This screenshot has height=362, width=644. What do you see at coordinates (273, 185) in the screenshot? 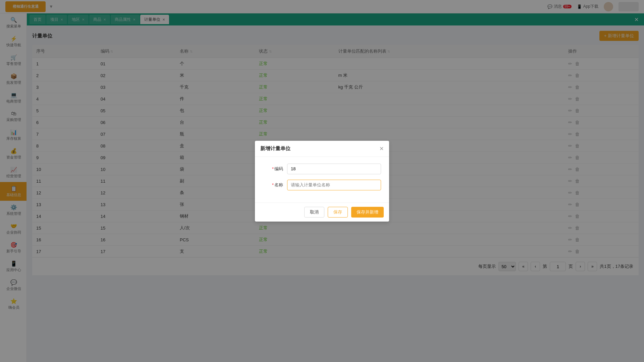
I see `name-required-mark: *` at bounding box center [273, 185].